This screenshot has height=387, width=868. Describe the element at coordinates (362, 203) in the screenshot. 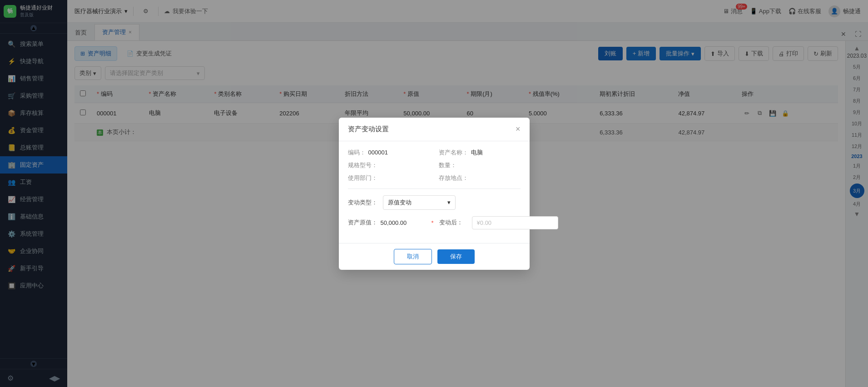

I see `change-type-label: 变动类型：` at that location.